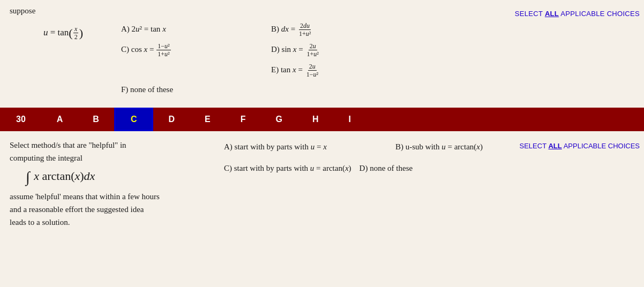  Describe the element at coordinates (322, 119) in the screenshot. I see `nav-bar: 30 A B C D E F G H I` at that location.